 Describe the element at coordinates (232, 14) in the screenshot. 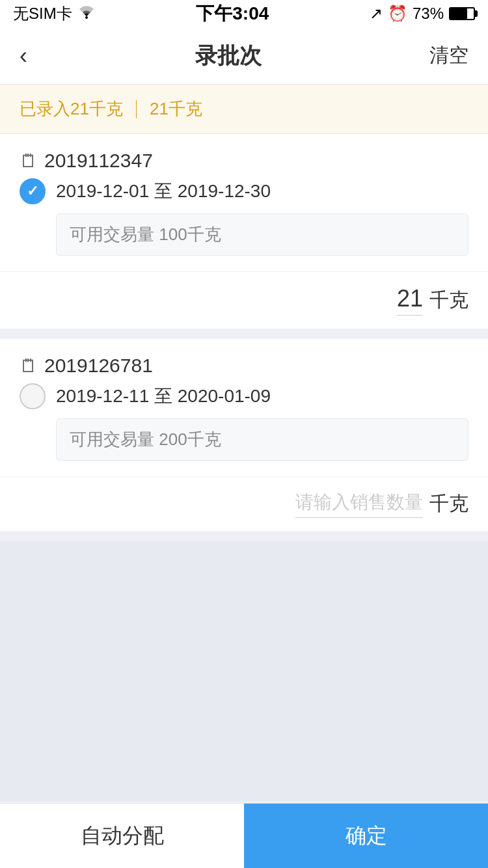

I see `status-time: 下午3:04` at that location.